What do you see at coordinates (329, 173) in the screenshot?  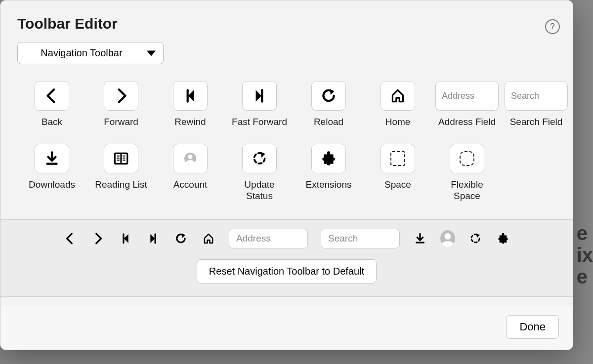 I see `palette-item-extensions: Extensions` at bounding box center [329, 173].